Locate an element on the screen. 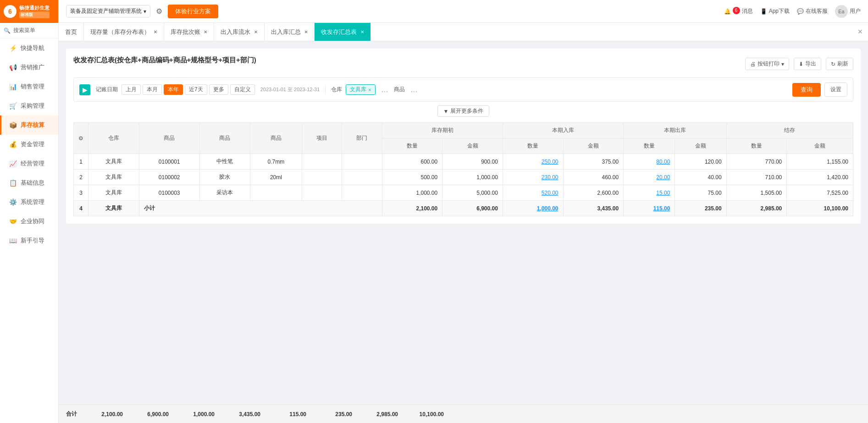 Image resolution: width=868 pixels, height=423 pixels. cell-code: 0100002 is located at coordinates (169, 177).